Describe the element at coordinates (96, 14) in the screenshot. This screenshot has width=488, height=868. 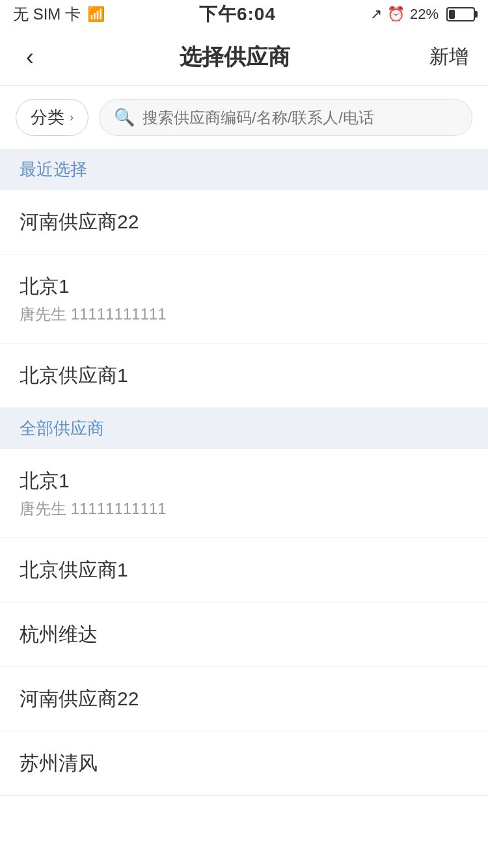
I see `wifi-icon: 📶` at that location.